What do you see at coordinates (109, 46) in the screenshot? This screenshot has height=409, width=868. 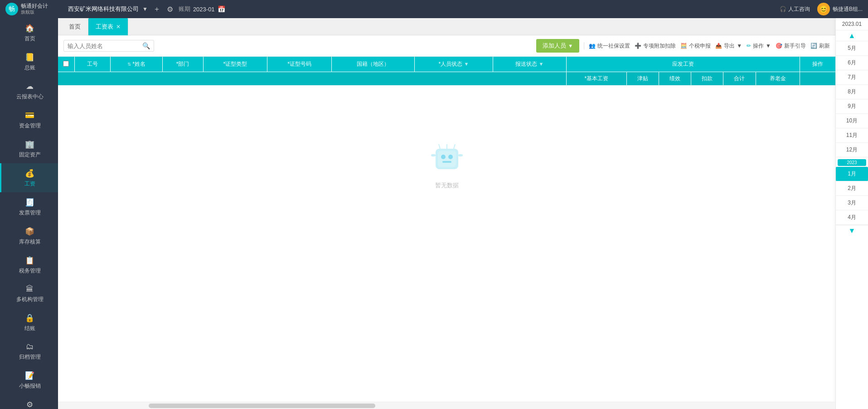 I see `search-wrapper: 🔍` at bounding box center [109, 46].